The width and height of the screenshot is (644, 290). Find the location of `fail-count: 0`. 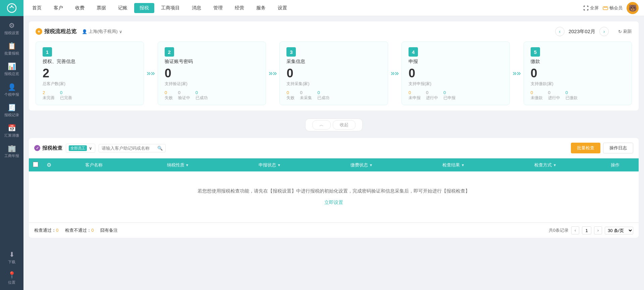

fail-count: 0 is located at coordinates (93, 230).